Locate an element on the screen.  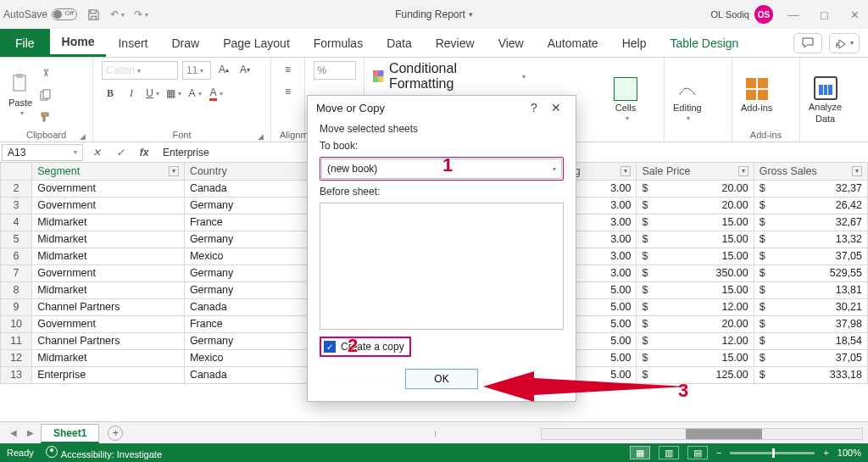
minimize-icon: ― is located at coordinates (793, 15).